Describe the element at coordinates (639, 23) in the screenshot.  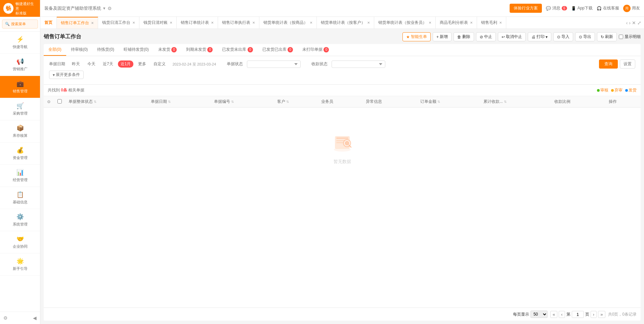
I see `tab-fullscreen-btn: ⤢` at that location.